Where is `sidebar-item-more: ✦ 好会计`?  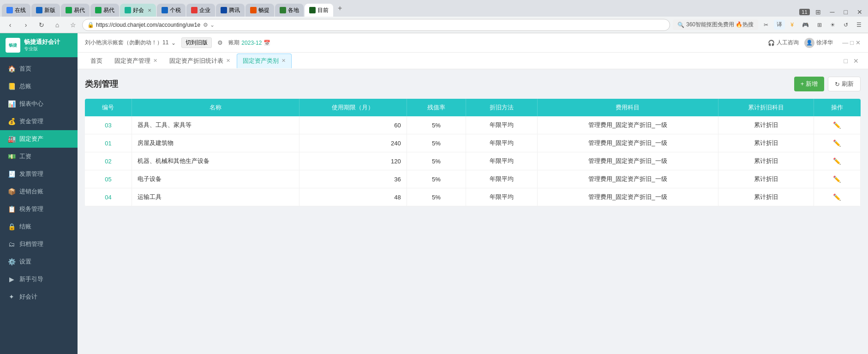 sidebar-item-more: ✦ 好会计 is located at coordinates (39, 297).